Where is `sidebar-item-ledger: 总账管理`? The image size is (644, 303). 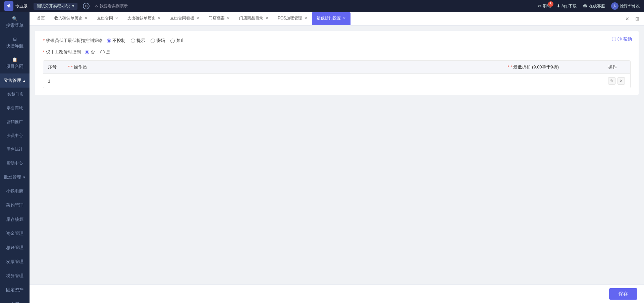 sidebar-item-ledger: 总账管理 is located at coordinates (15, 248).